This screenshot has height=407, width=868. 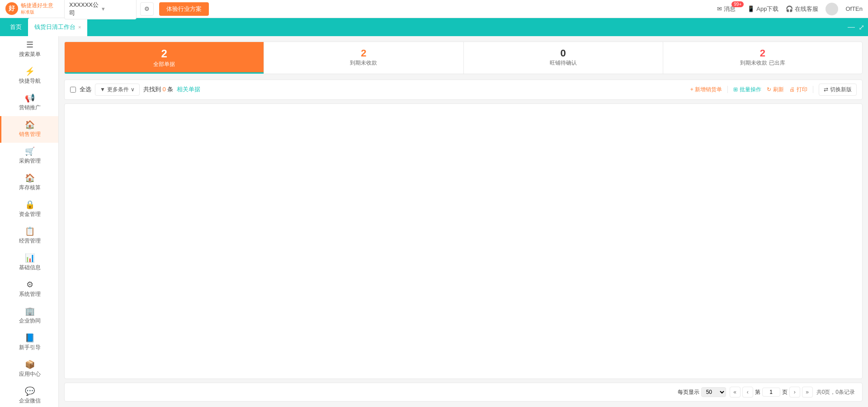 What do you see at coordinates (118, 89) in the screenshot?
I see `more-filter-label: 更多条件` at bounding box center [118, 89].